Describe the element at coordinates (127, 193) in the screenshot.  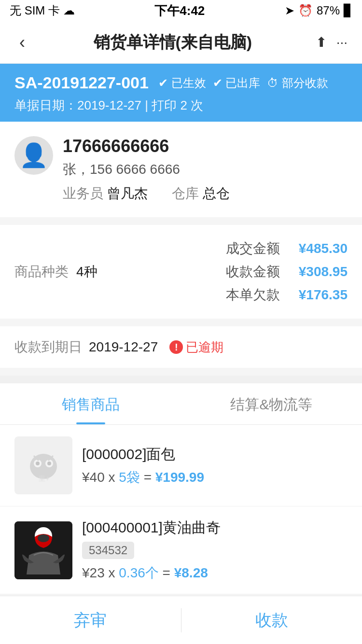
I see `sales-value: 曾凡杰` at that location.